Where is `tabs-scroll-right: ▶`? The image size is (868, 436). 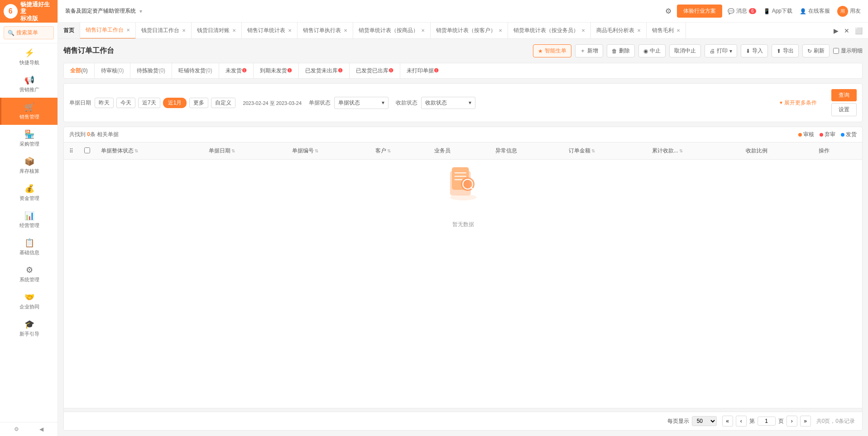
tabs-scroll-right: ▶ is located at coordinates (836, 31).